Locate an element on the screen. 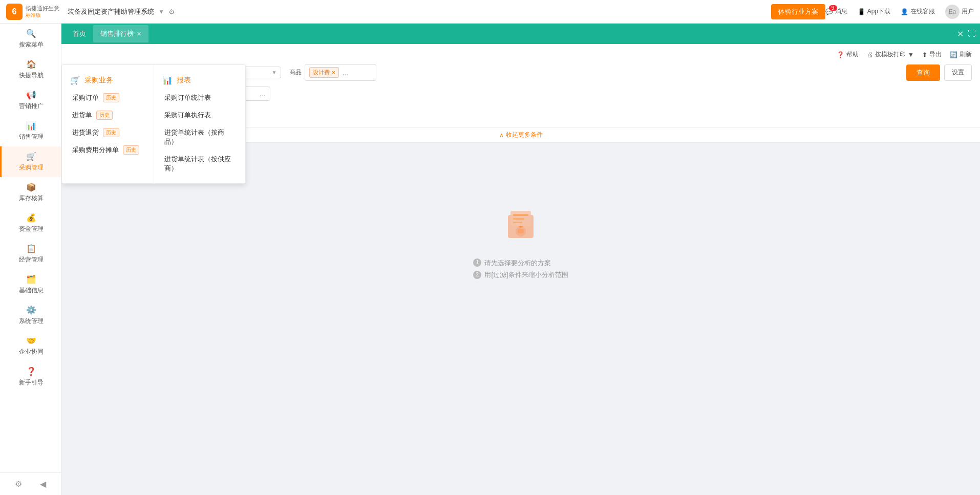  dropdown-item-order-stat: 采购订单统计表 is located at coordinates (200, 98).